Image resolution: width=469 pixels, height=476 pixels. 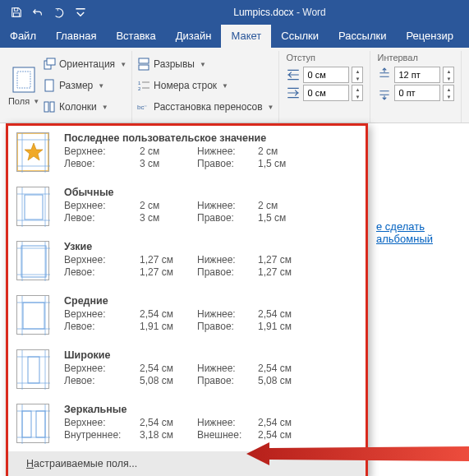 I want to click on indent-right-icon, so click(x=293, y=93).